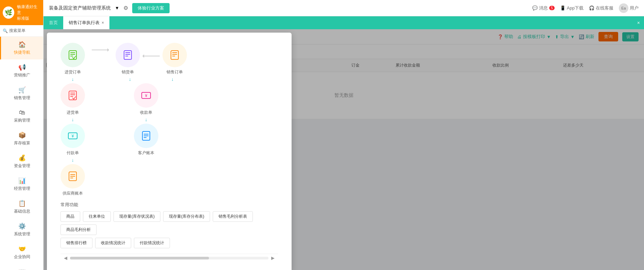  I want to click on middle-right-row: ¥ 收款单, so click(146, 99).